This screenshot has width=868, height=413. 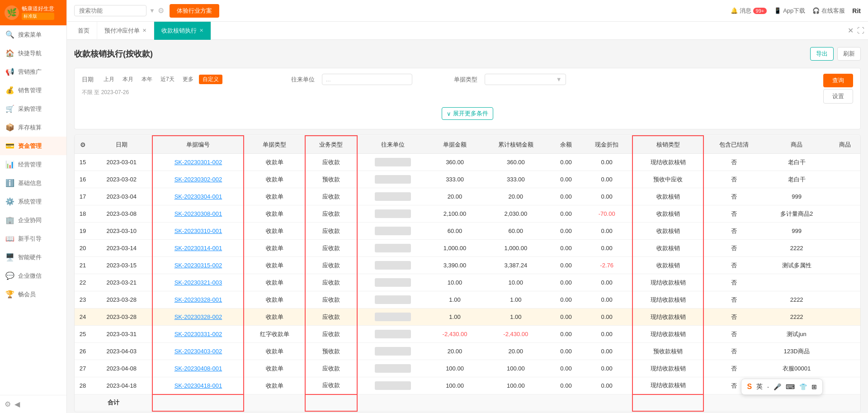 What do you see at coordinates (30, 202) in the screenshot?
I see `sidebar-item-system-label: 系统管理` at bounding box center [30, 202].